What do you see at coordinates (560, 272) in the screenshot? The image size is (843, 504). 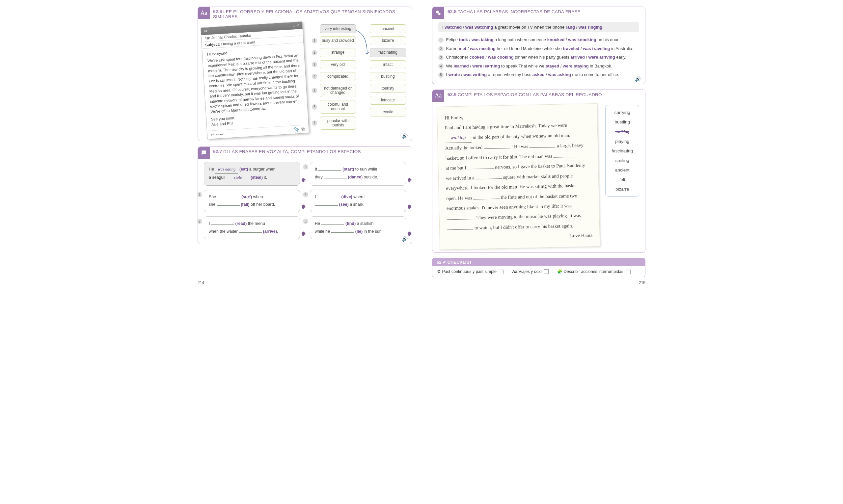 I see `puzzle-icon: 🧩` at bounding box center [560, 272].